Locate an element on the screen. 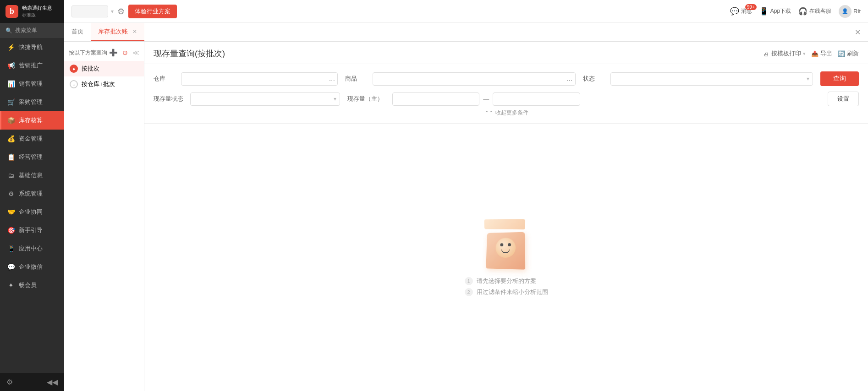 The width and height of the screenshot is (868, 391). filter-row-1: 仓库 ... 商品 ... is located at coordinates (506, 79).